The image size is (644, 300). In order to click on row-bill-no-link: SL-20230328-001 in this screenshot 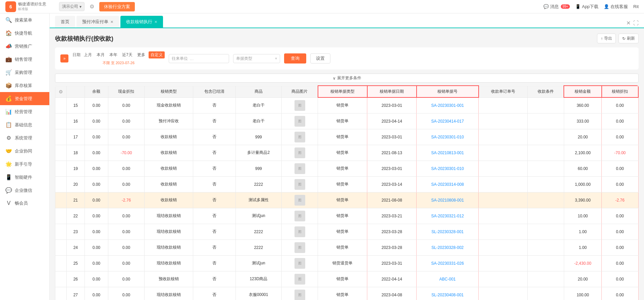, I will do `click(447, 232)`.